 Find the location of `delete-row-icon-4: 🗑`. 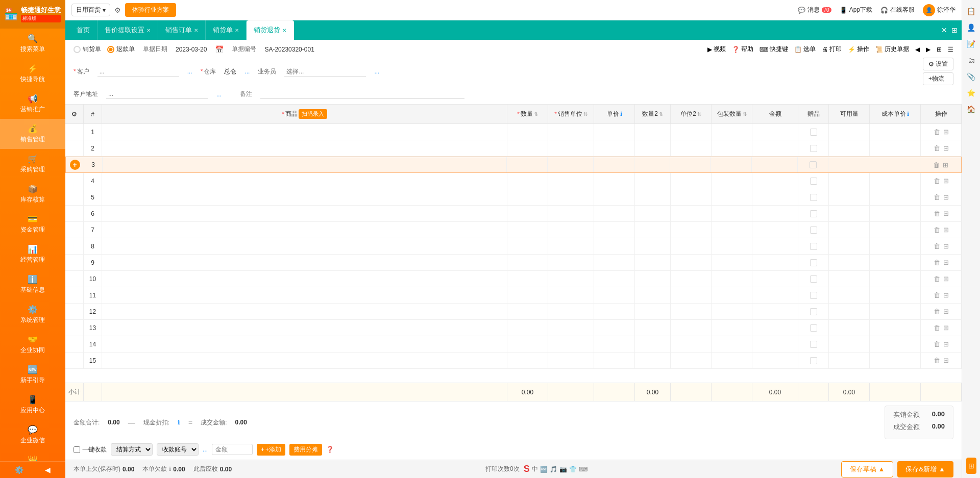

delete-row-icon-4: 🗑 is located at coordinates (937, 181).